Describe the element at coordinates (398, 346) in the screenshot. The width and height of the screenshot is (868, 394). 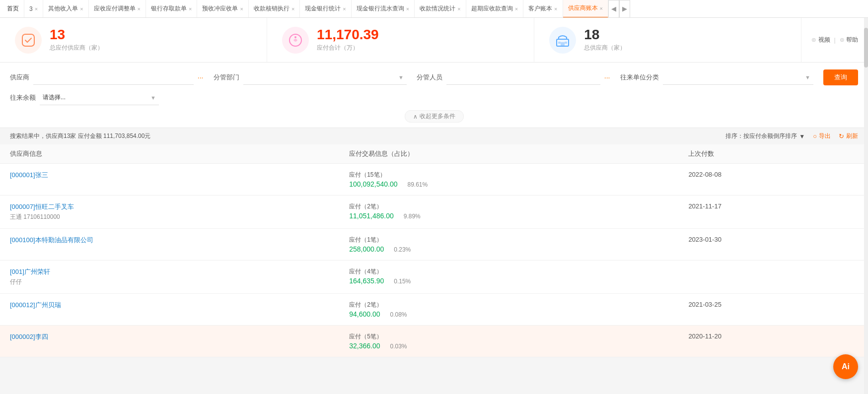
I see `tx-pct: 0.03%` at that location.